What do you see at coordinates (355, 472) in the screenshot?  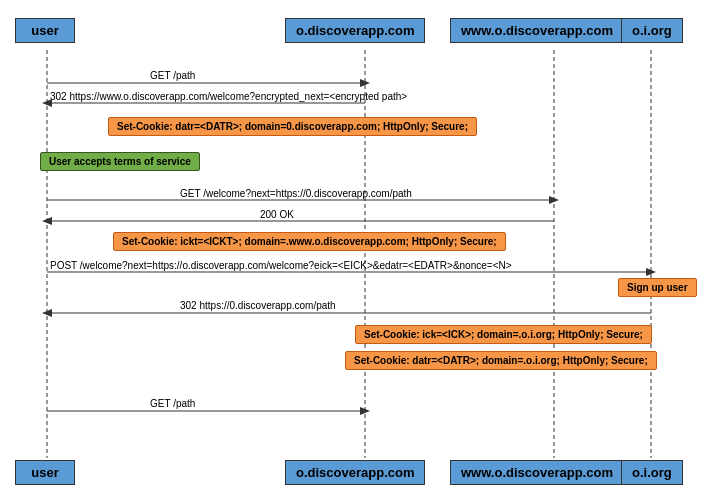 I see `actor-o-discover-bottom: o.discoverapp.com` at bounding box center [355, 472].